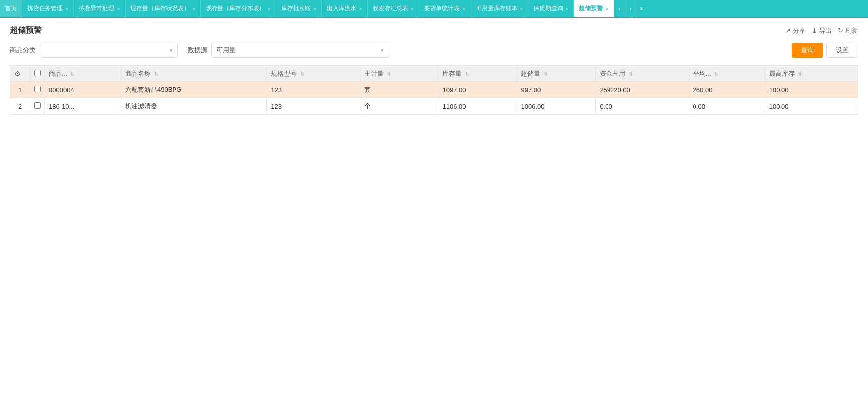 The width and height of the screenshot is (868, 395). I want to click on col-header-product-code: 商品... ⇅, so click(83, 74).